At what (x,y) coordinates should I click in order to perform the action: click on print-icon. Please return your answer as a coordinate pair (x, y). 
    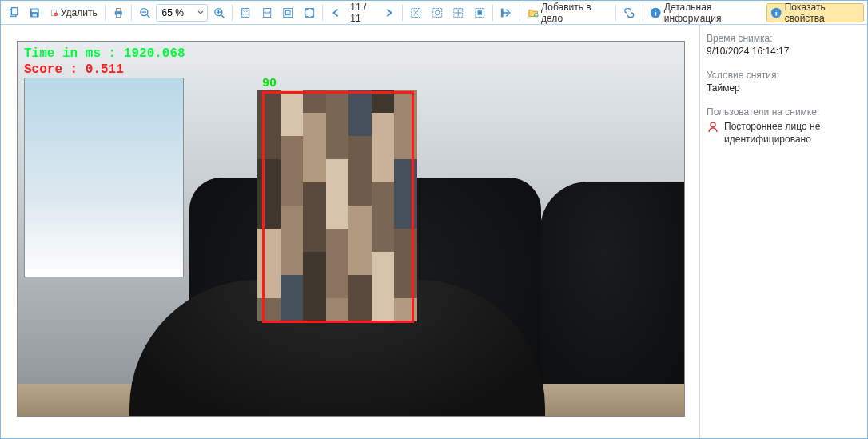
    Looking at the image, I should click on (118, 13).